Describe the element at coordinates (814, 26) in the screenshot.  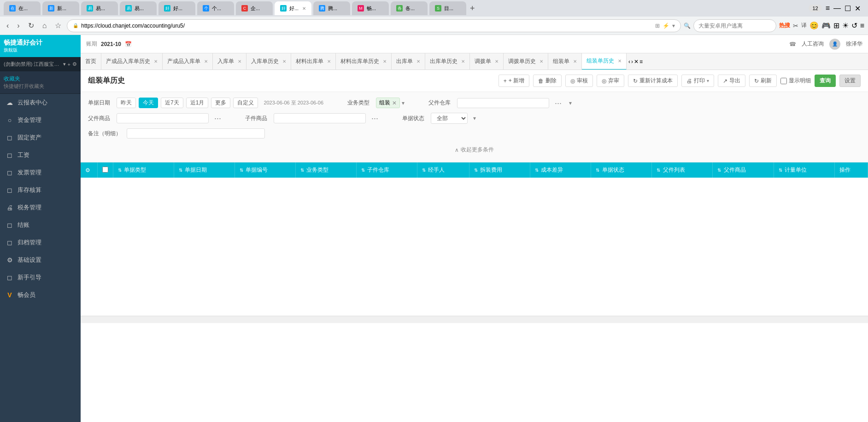
I see `emoji-icon: 😊` at that location.